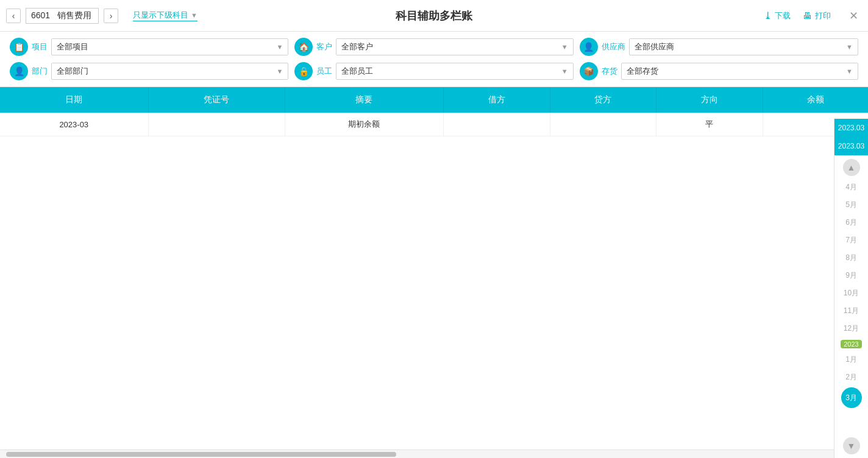 The image size is (868, 458). I want to click on side-month-item: 4月, so click(851, 188).